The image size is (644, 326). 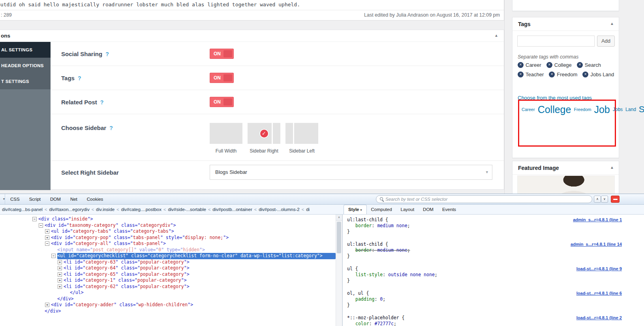 I want to click on breadcrumb-item: div#taxon...egorydiv, so click(x=69, y=209).